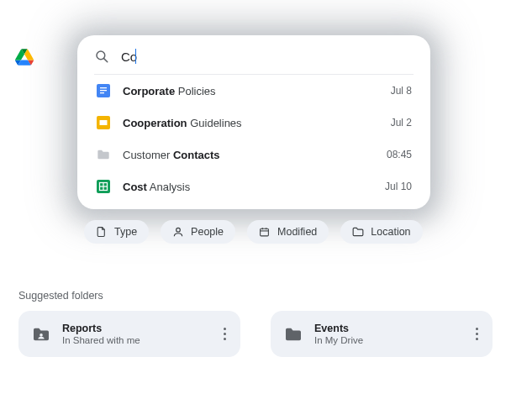  What do you see at coordinates (116, 232) in the screenshot?
I see `chip-type: Type` at bounding box center [116, 232].